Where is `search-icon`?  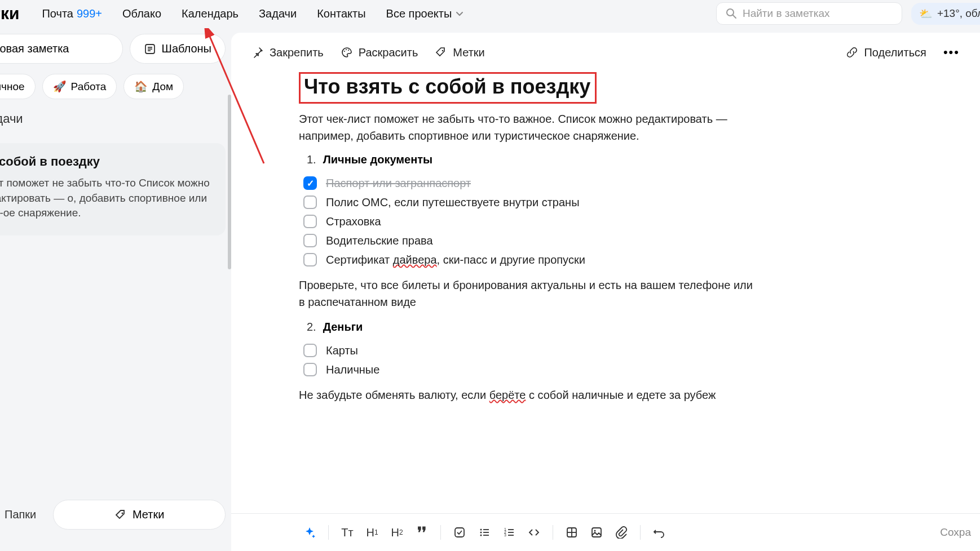
search-icon is located at coordinates (731, 14).